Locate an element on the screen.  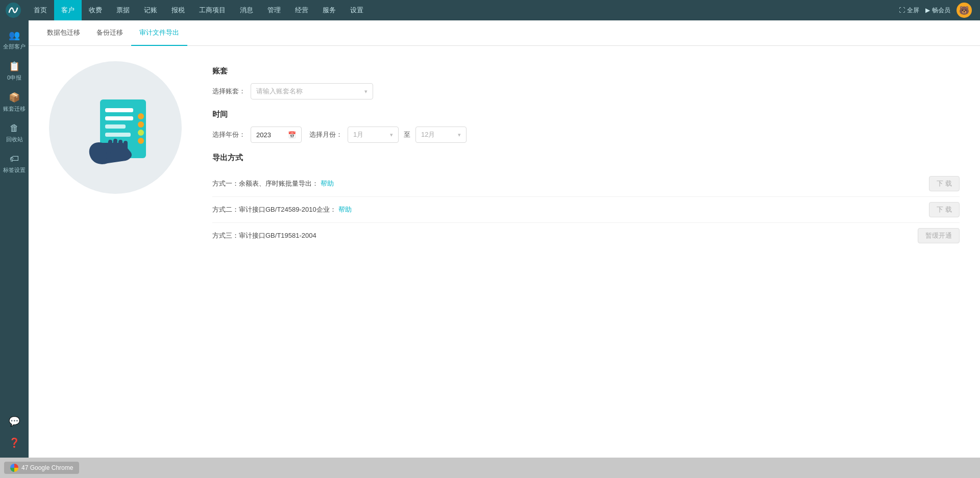
sidebar-item-label: 全部客户 is located at coordinates (14, 47).